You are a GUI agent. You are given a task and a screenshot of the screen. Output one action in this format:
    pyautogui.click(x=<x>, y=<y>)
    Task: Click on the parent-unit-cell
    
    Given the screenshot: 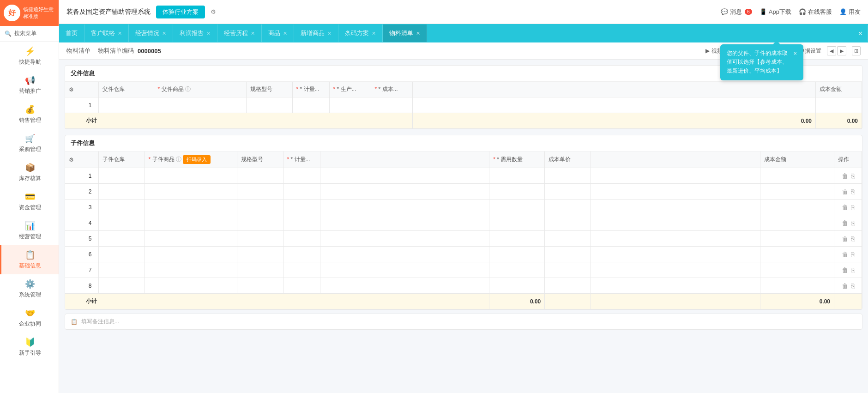 What is the action you would take?
    pyautogui.click(x=311, y=105)
    